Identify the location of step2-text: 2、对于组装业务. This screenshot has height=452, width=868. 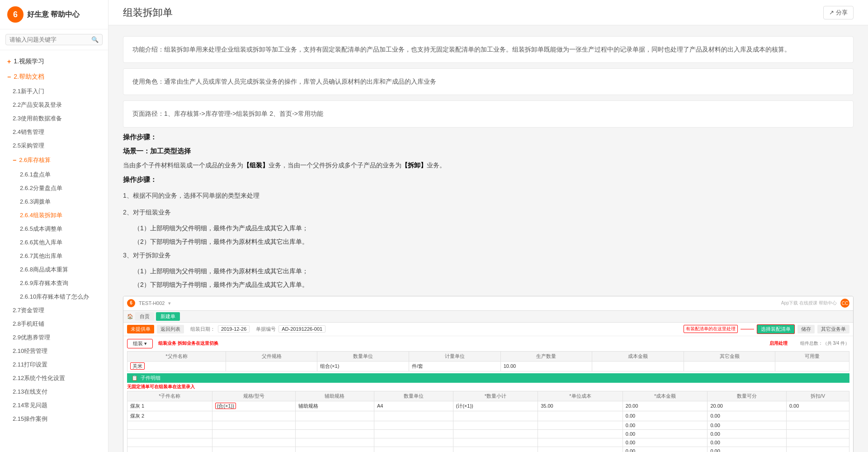
(488, 213).